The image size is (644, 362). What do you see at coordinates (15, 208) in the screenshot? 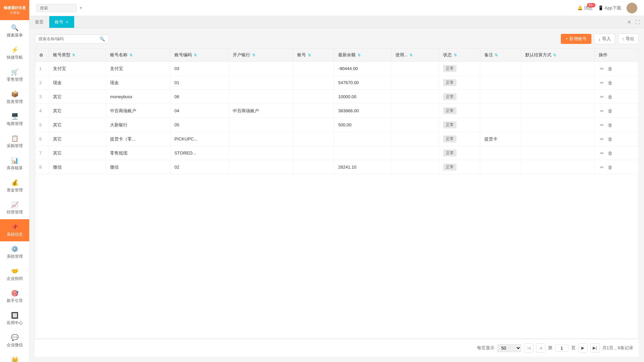
I see `sidebar-item-operations: 📈经营管理` at bounding box center [15, 208].